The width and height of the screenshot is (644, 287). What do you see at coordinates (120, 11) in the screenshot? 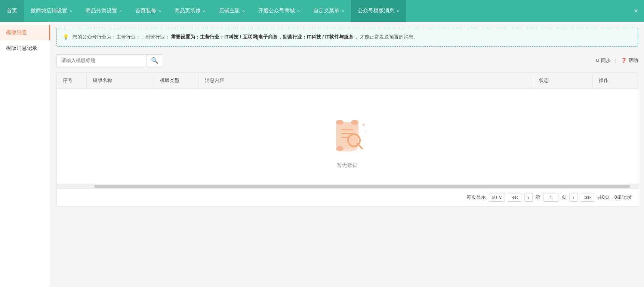
I see `close-product-category: ×` at bounding box center [120, 11].